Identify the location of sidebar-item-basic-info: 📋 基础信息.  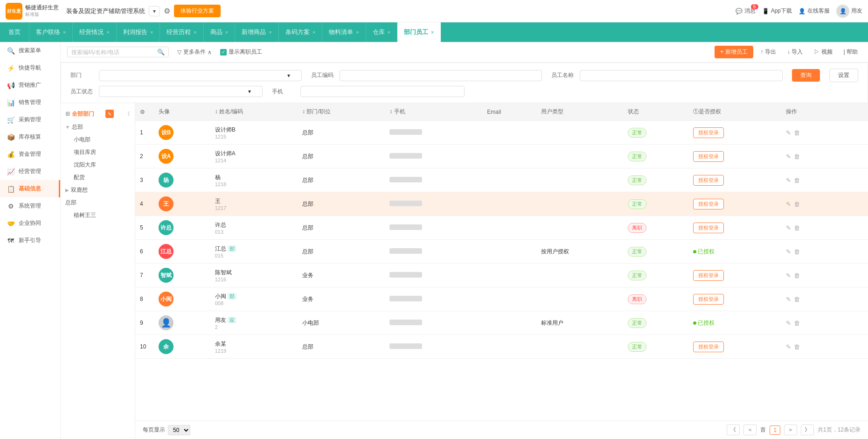
(30, 188).